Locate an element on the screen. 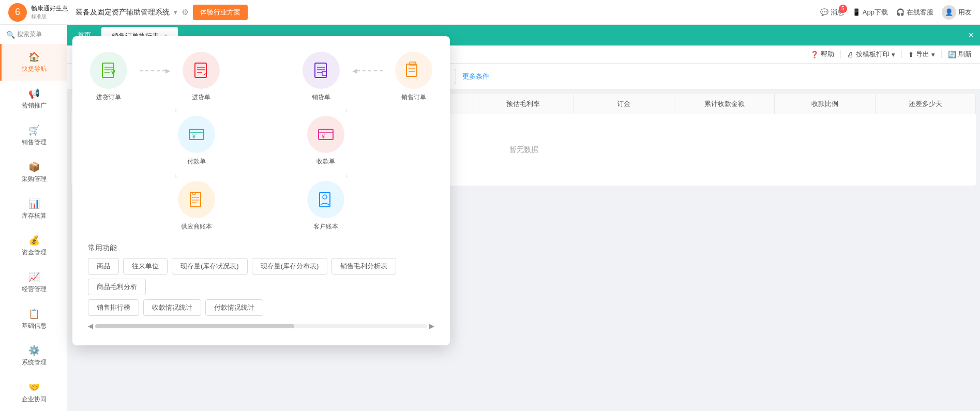  func-btn-payment-stats: 付款情况统计 is located at coordinates (234, 308).